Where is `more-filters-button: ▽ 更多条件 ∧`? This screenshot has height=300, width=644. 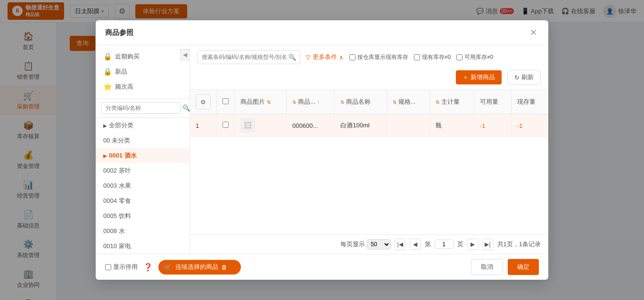
more-filters-button: ▽ 更多条件 ∧ is located at coordinates (325, 57).